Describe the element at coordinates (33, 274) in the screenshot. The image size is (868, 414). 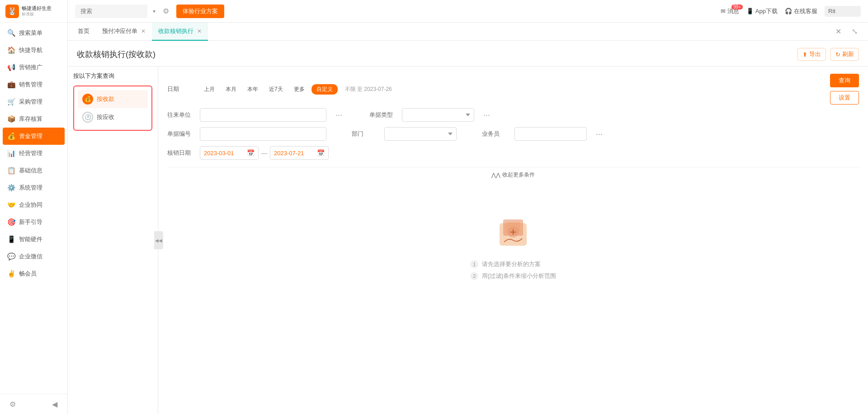
I see `sidebar-item-member: ✌️ 畅会员` at that location.